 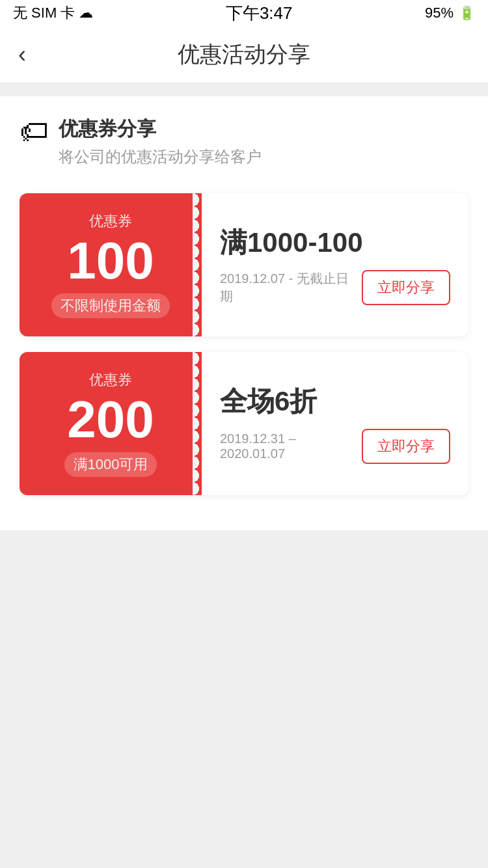 I want to click on coupon-date-2: 2019.12.31 – 2020.01.07, so click(x=288, y=446).